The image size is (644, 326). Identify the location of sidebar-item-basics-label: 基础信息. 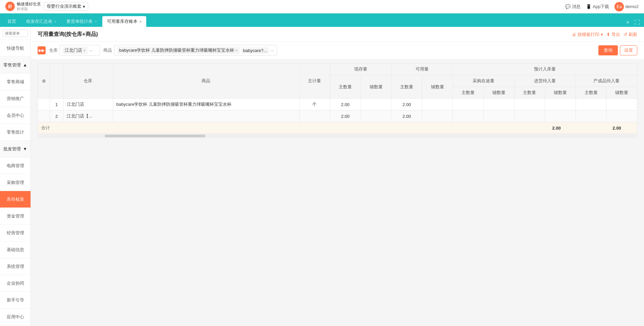
(15, 250).